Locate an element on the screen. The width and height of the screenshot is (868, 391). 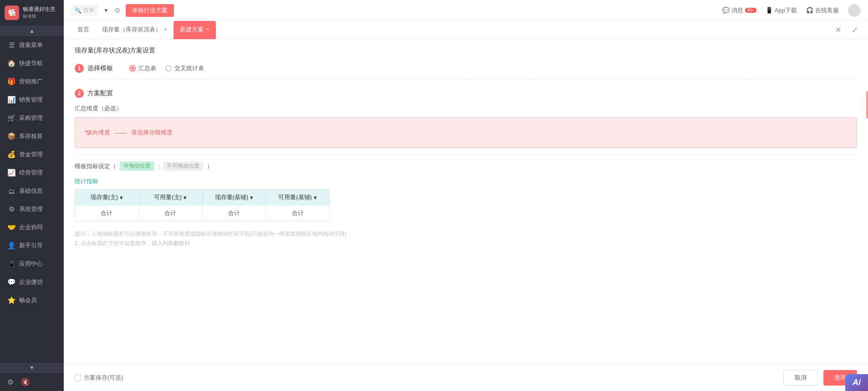
dim-placeholder: 请选择分组维度 is located at coordinates (152, 133).